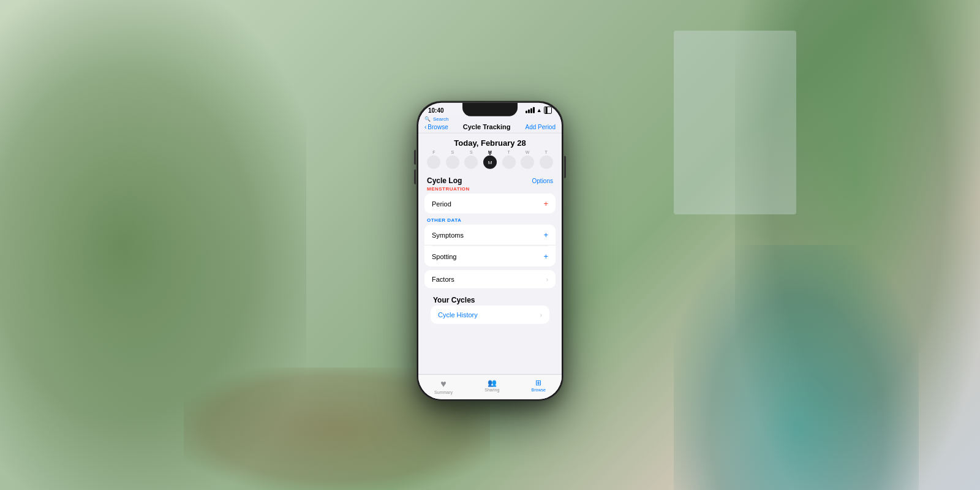 The image size is (980, 490). What do you see at coordinates (508, 152) in the screenshot?
I see `day-letter-t1: T` at bounding box center [508, 152].